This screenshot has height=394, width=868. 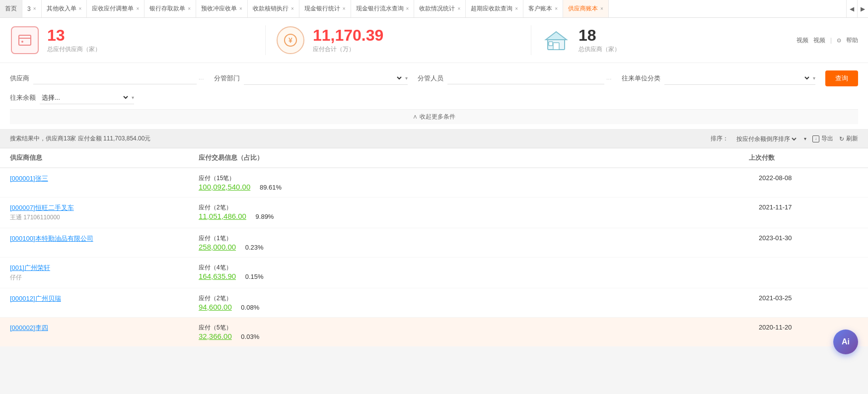 What do you see at coordinates (274, 9) in the screenshot?
I see `nav-item-payment-exec: 收款核销执行 ×` at bounding box center [274, 9].